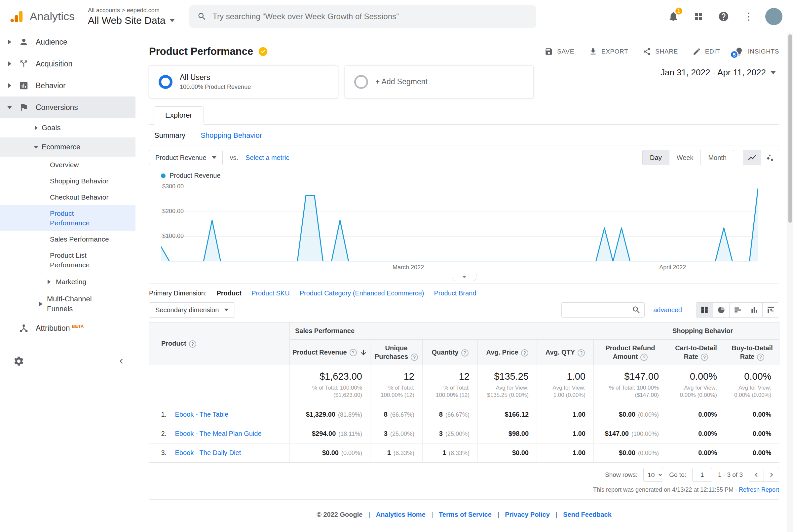  What do you see at coordinates (170, 136) in the screenshot?
I see `subtab-summary: Summary` at bounding box center [170, 136].